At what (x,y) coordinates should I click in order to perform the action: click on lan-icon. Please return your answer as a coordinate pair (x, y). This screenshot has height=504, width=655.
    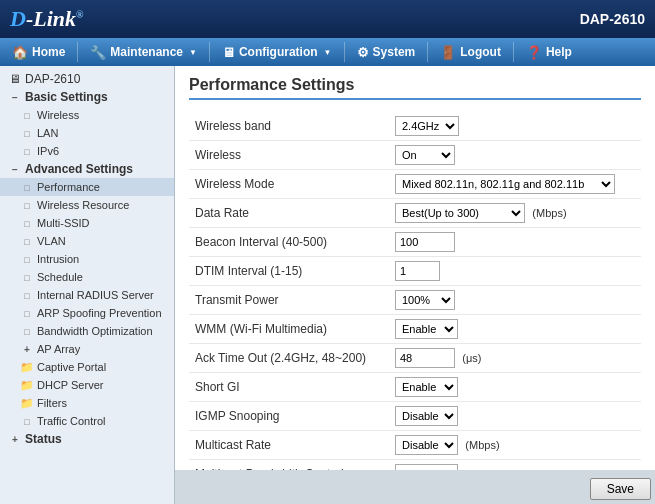
    Looking at the image, I should click on (27, 133).